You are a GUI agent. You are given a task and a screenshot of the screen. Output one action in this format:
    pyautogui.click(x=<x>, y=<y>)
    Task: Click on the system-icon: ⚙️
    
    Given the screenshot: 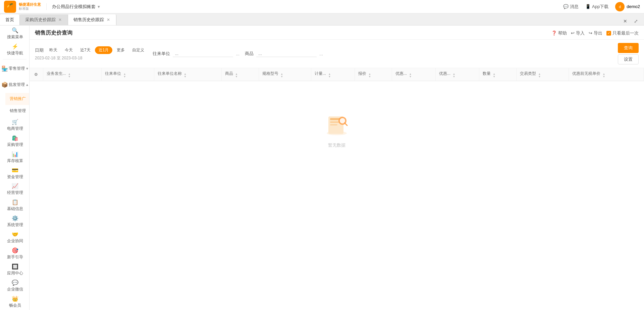 What is the action you would take?
    pyautogui.click(x=15, y=218)
    